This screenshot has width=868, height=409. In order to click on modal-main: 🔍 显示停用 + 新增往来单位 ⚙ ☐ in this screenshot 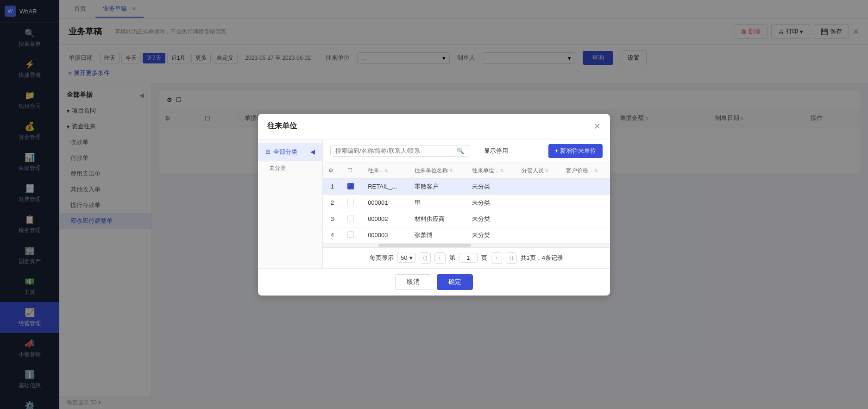, I will do `click(466, 204)`.